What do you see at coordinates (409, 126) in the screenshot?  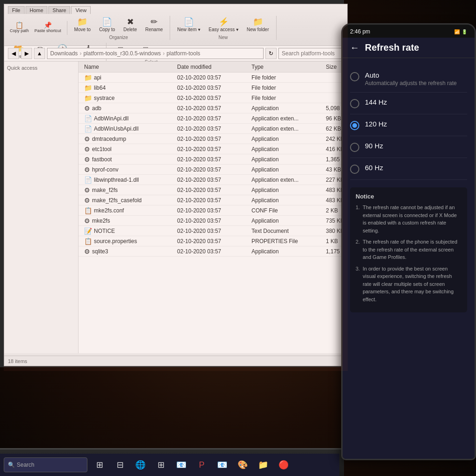 I see `refresh-option-120hz: 120 Hz` at bounding box center [409, 126].